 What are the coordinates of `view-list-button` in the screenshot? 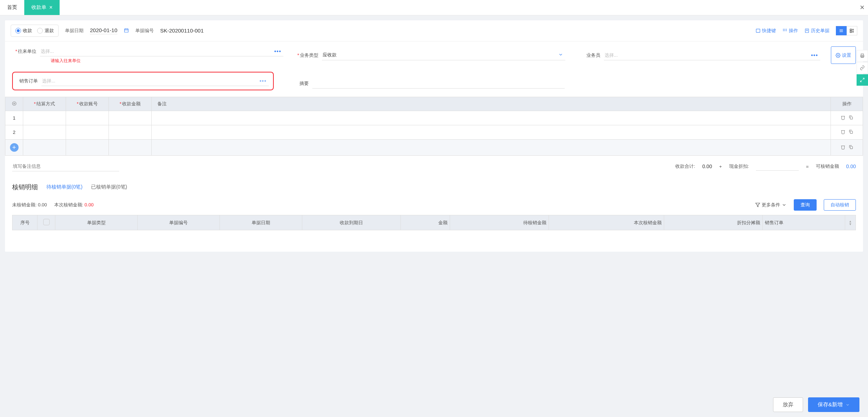 It's located at (841, 31).